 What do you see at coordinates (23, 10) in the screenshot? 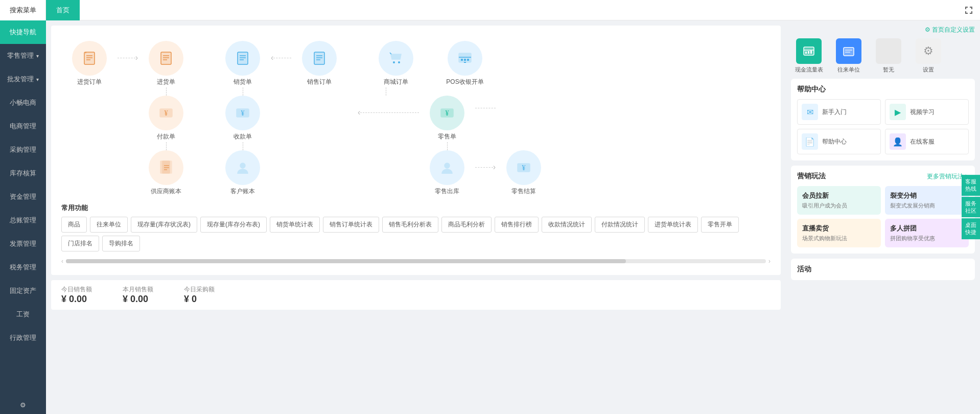
I see `search-menu-btn: 搜索菜单` at bounding box center [23, 10].